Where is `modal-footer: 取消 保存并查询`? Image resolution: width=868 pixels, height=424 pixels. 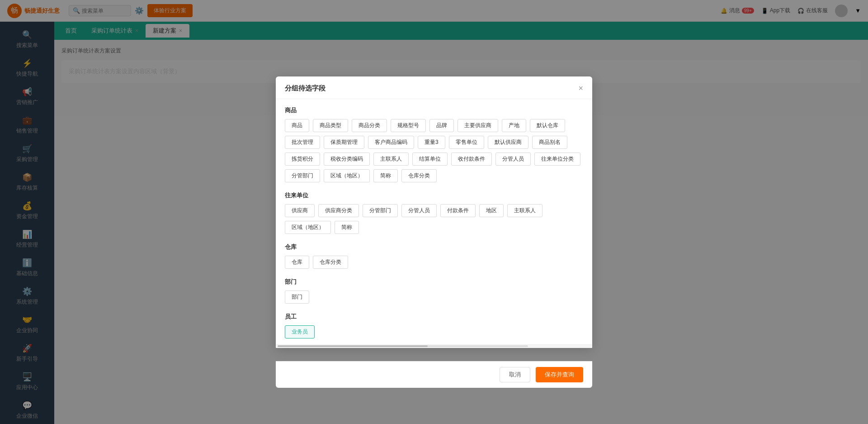 modal-footer: 取消 保存并查询 is located at coordinates (434, 375).